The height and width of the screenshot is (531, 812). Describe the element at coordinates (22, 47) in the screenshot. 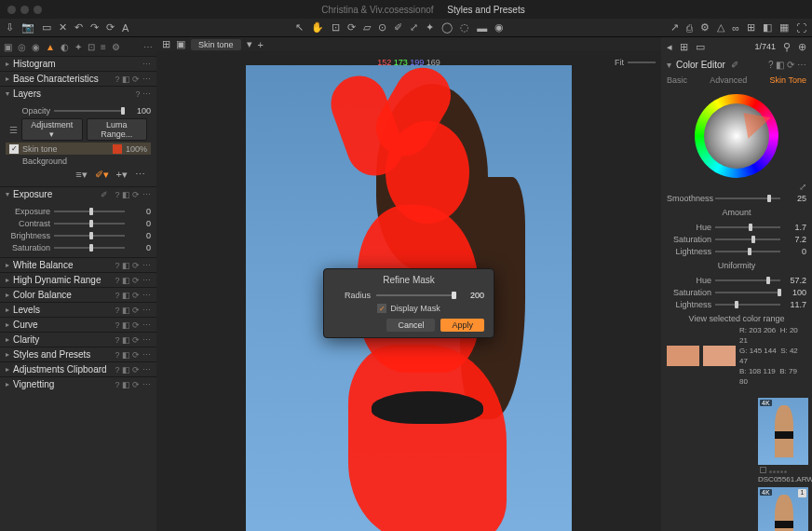

I see `capture-tab-icon: ◎` at that location.